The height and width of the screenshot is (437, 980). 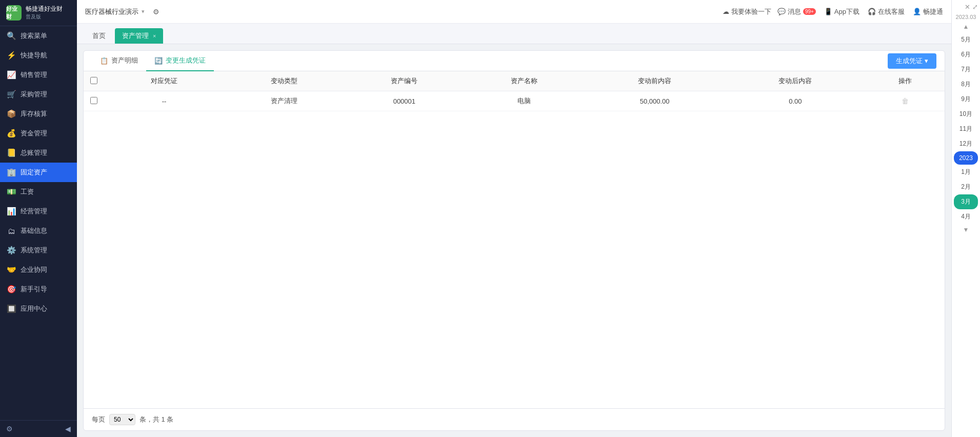 I want to click on tab-change-voucher: 🔄 变更生成凭证, so click(x=180, y=61).